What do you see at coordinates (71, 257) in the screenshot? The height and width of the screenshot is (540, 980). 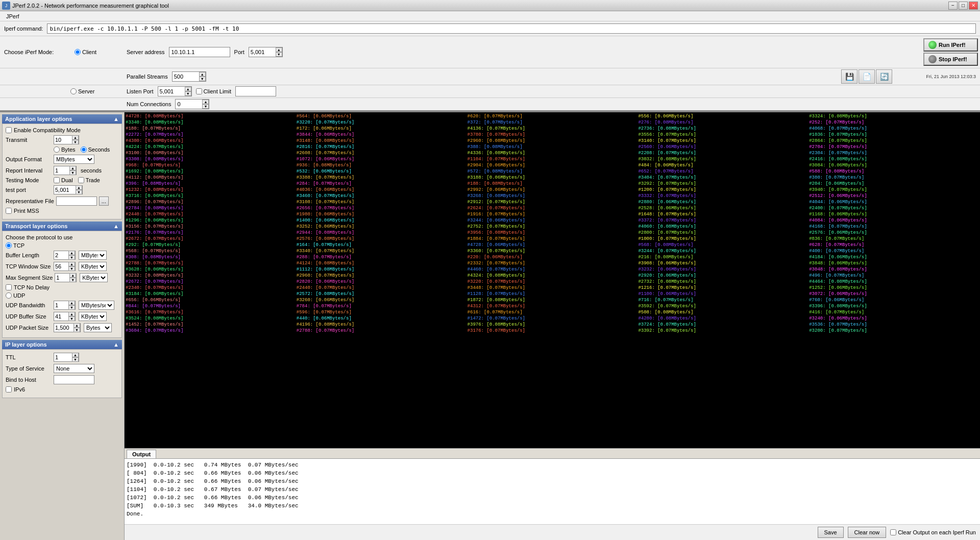 I see `buffer-down-btn: ▼` at bounding box center [71, 257].